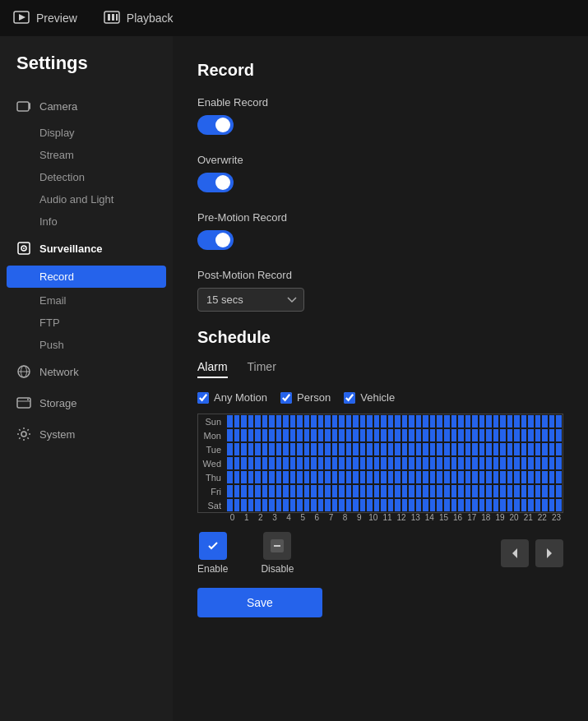 The height and width of the screenshot is (721, 588). I want to click on sidebar-sub-ftp: FTP, so click(86, 322).